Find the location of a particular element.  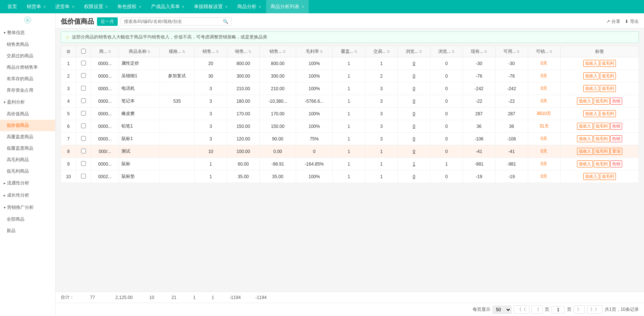

column-header-spec: 规格...⇅ is located at coordinates (177, 52).